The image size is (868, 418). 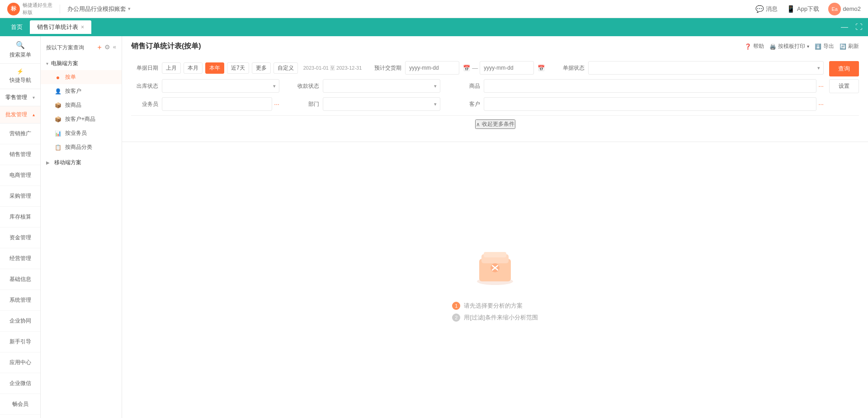 What do you see at coordinates (261, 68) in the screenshot?
I see `more-date-btn: 更多` at bounding box center [261, 68].